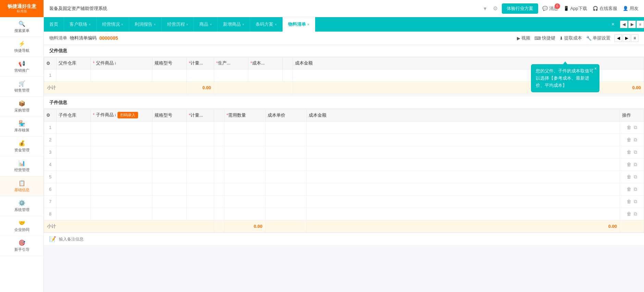  I want to click on tab-operation-status: 经营情况 ×, so click(113, 24).